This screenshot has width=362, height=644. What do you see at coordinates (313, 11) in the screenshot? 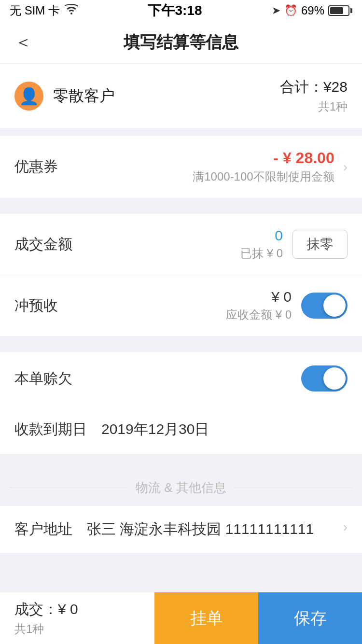
I see `battery-percent: 69%` at bounding box center [313, 11].